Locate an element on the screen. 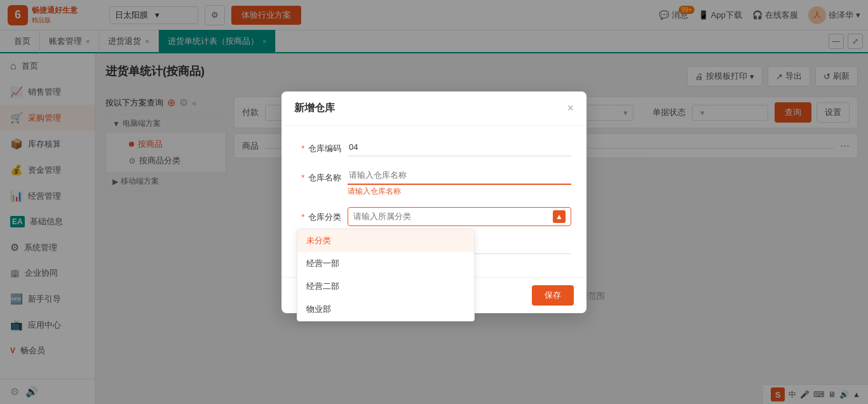 Image resolution: width=868 pixels, height=404 pixels. modal-body: * 仓库编码 * 仓库名称 请输入仓库名称 is located at coordinates (434, 201).